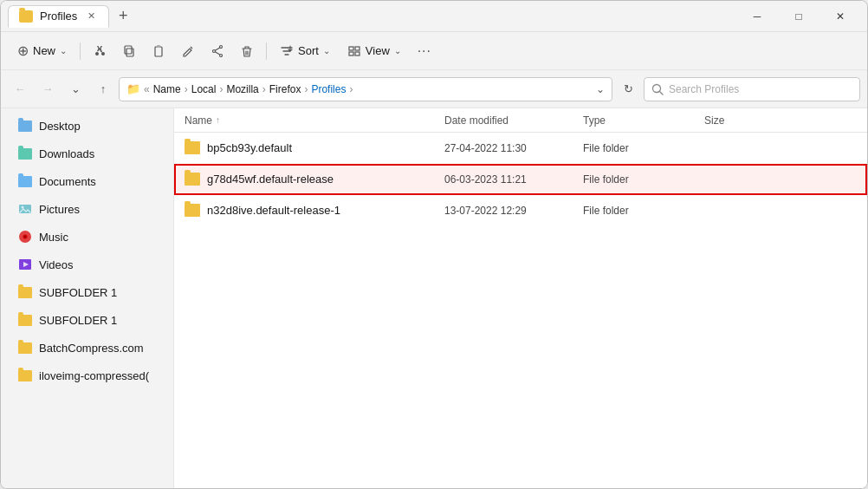  I want to click on subfolder1a-icon, so click(25, 292).